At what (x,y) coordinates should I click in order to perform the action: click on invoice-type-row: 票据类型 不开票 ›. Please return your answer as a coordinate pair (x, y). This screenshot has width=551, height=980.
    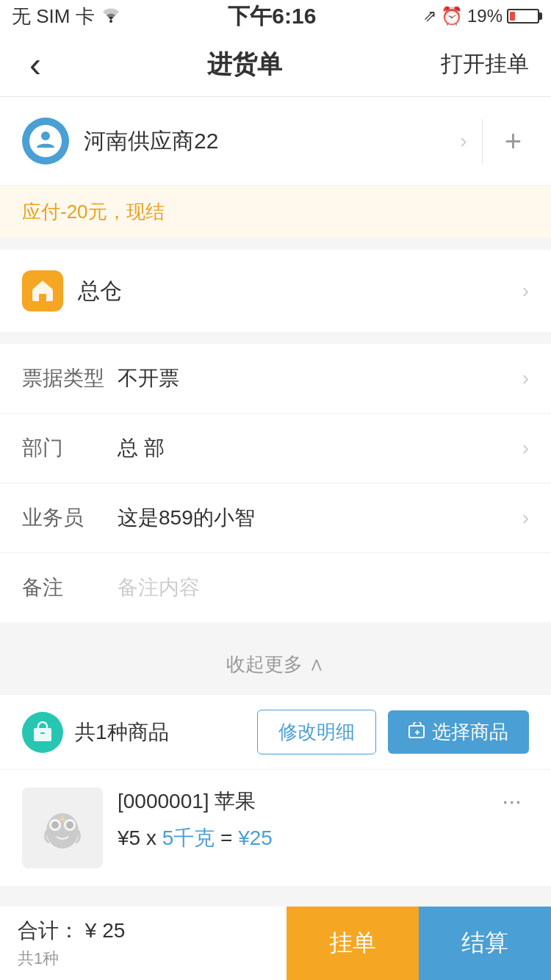
    Looking at the image, I should click on (276, 379).